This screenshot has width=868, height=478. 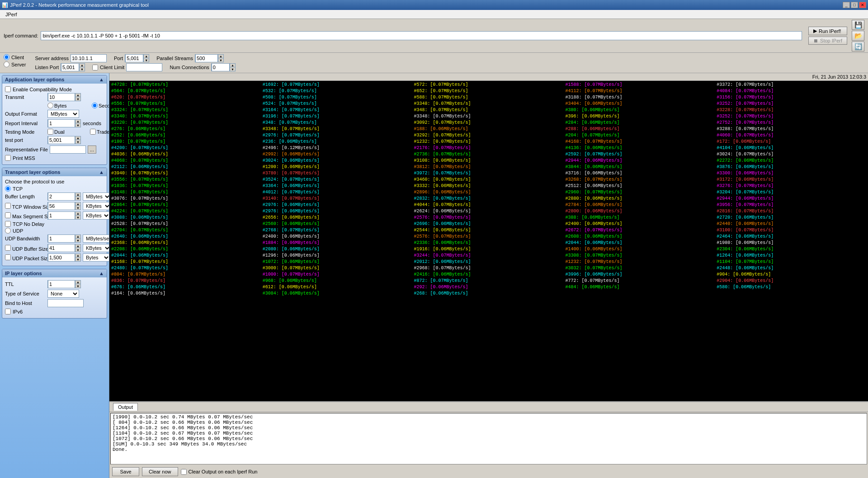 What do you see at coordinates (489, 439) in the screenshot?
I see `output-content: [1990] 0.0-10.2 sec 0.74 MBytes 0.07 MBy…` at bounding box center [489, 439].